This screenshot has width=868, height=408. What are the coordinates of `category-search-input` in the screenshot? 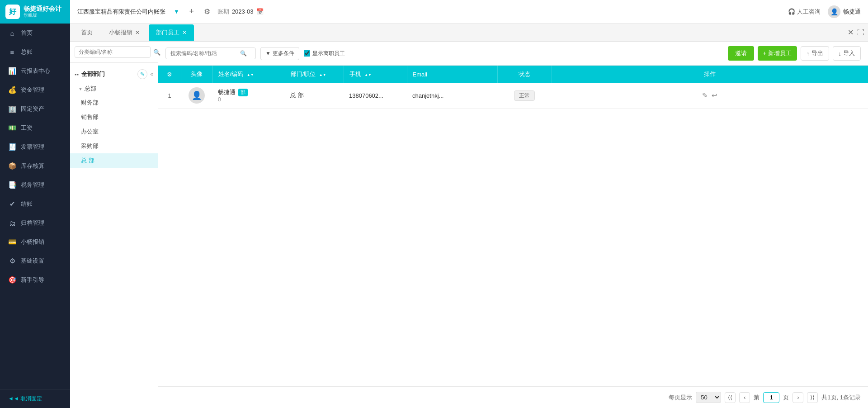 It's located at (113, 52).